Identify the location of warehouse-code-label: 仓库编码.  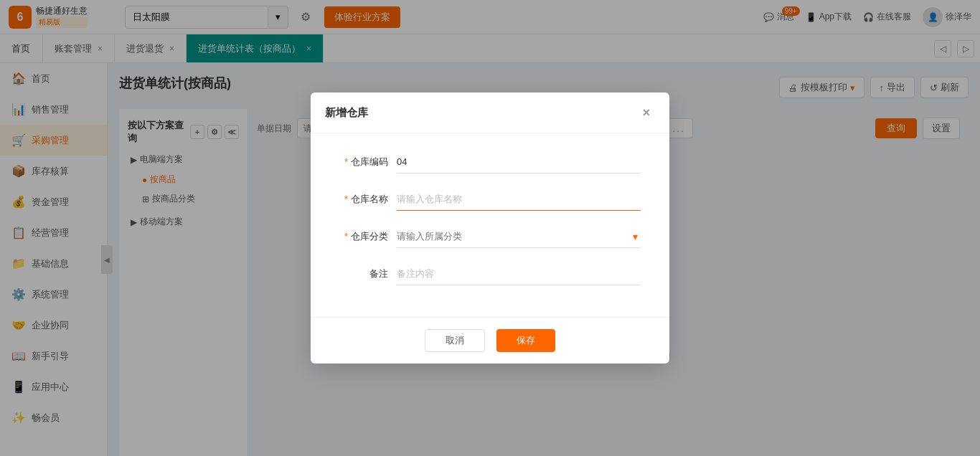
(368, 162).